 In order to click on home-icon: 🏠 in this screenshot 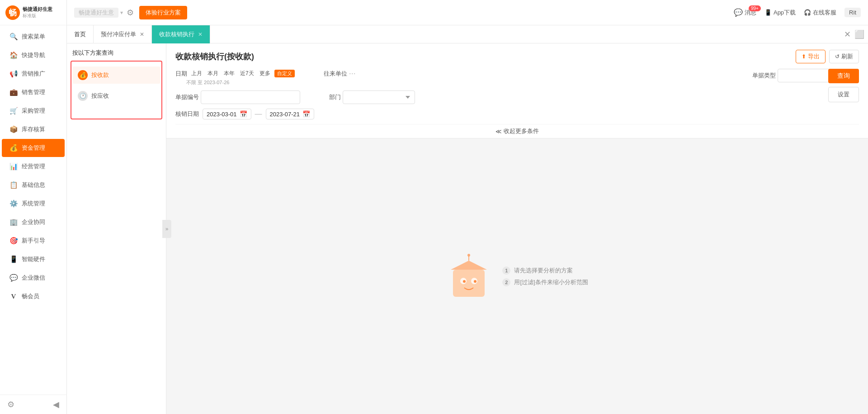, I will do `click(14, 55)`.